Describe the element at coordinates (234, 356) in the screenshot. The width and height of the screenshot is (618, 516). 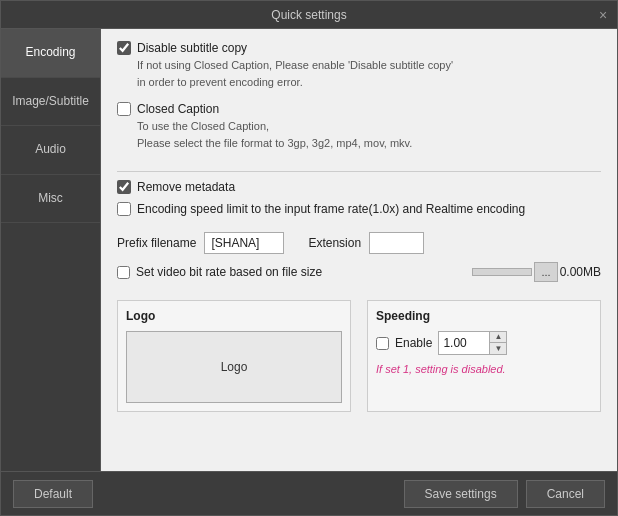
I see `logo-section: Logo Logo` at that location.